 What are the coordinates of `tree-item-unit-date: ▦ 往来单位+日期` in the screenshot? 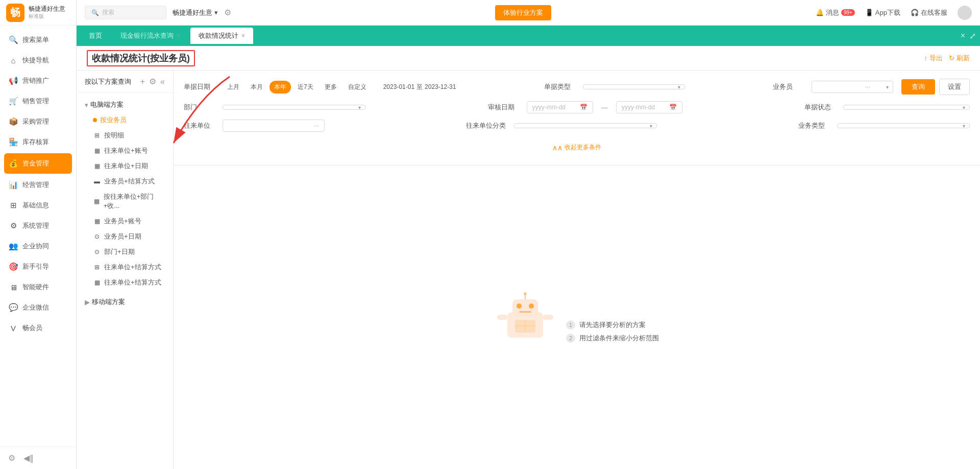 It's located at (125, 166).